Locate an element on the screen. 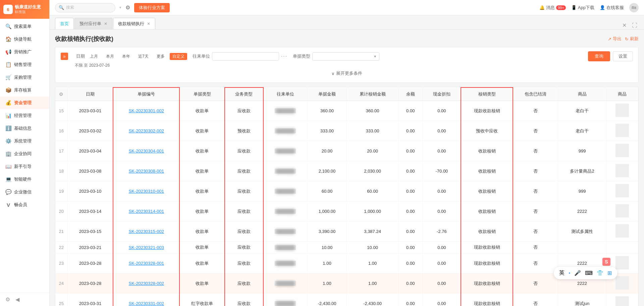 The width and height of the screenshot is (644, 306). sidebar-item-member: V 畅会员 is located at coordinates (25, 205).